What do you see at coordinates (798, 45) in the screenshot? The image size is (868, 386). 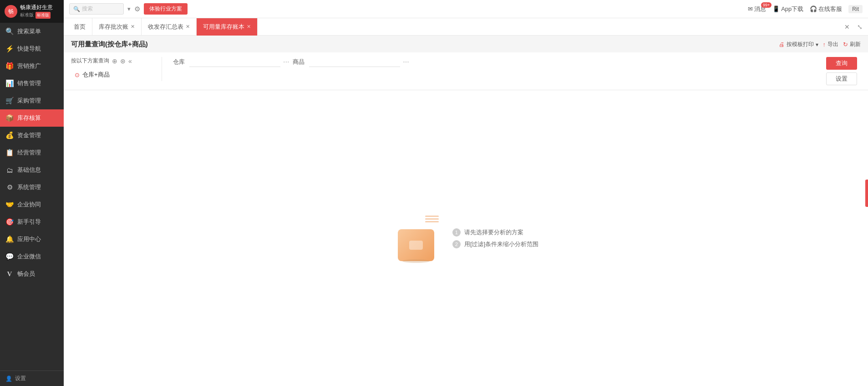 I see `print-btn: 🖨 按模板打印 ▾` at bounding box center [798, 45].